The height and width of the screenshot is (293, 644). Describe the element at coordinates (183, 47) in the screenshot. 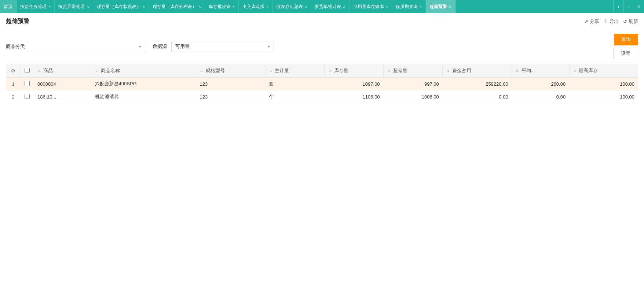

I see `data-source-value: 可用量` at that location.